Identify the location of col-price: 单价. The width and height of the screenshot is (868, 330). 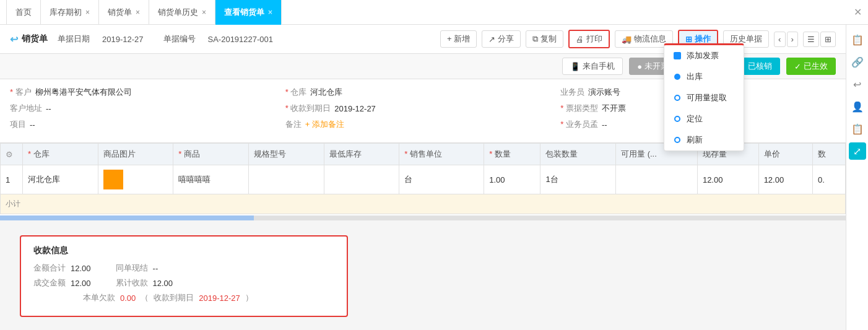
(785, 155).